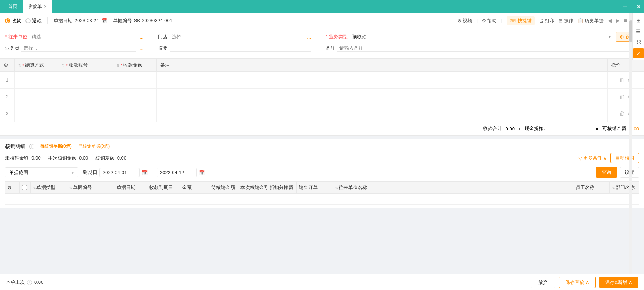 This screenshot has height=290, width=644. I want to click on row2-settlement, so click(36, 97).